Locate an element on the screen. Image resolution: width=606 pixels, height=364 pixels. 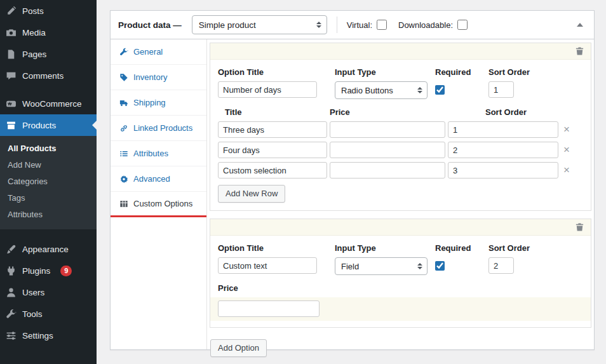
sidebar-item-appearance: Appearance is located at coordinates (48, 249).